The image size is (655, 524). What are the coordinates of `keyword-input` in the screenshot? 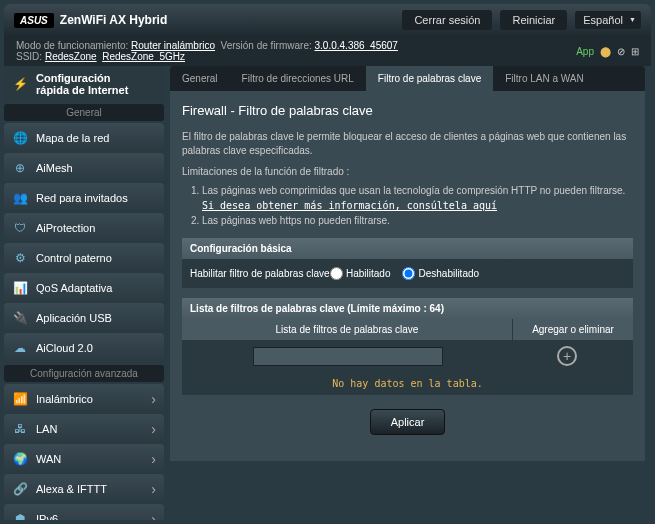 It's located at (348, 356).